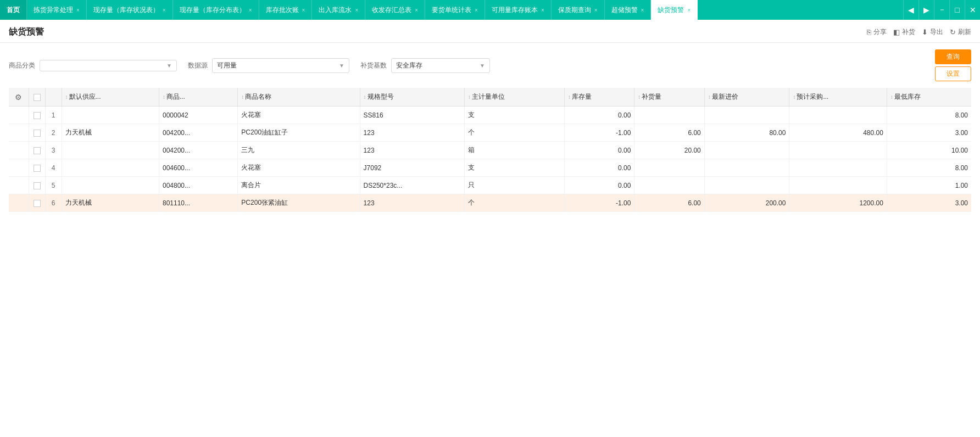 This screenshot has height=437, width=980. I want to click on settings-gear-icon: ⚙, so click(19, 97).